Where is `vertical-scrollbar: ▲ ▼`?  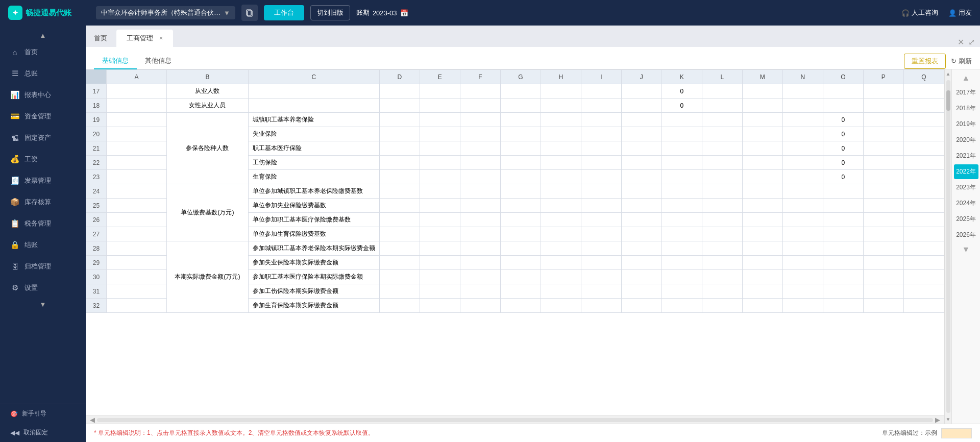 vertical-scrollbar: ▲ ▼ is located at coordinates (948, 247).